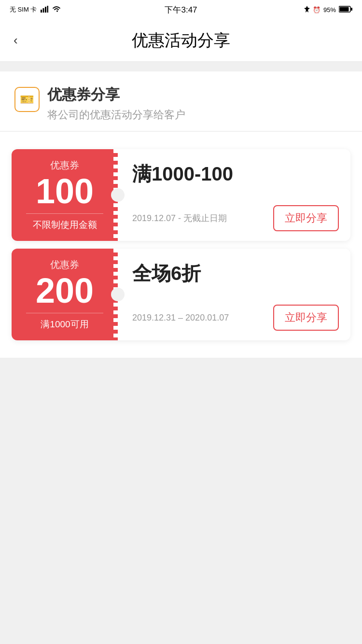  I want to click on coupon-left-2: 优惠券 200 满1000可用, so click(65, 294).